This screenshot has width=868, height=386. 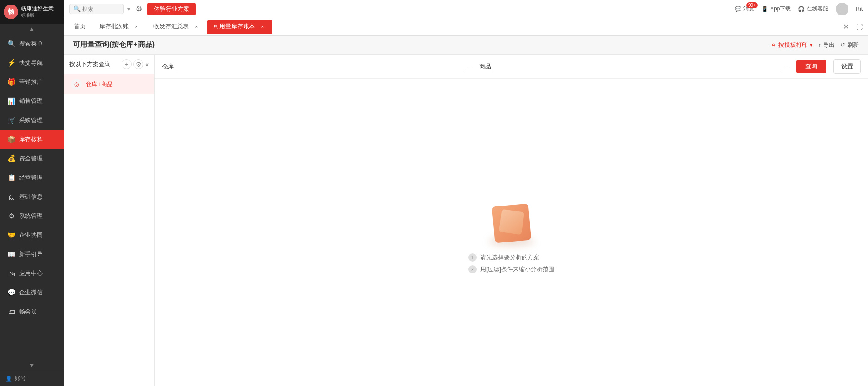 I want to click on book-icon: 📖, so click(x=11, y=254).